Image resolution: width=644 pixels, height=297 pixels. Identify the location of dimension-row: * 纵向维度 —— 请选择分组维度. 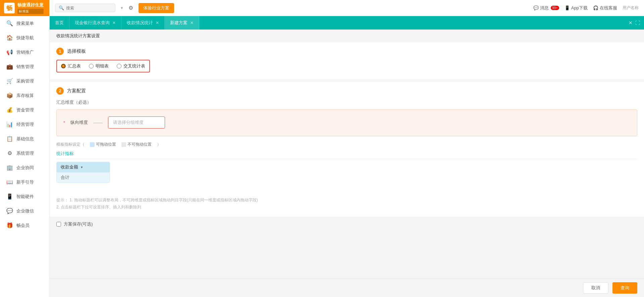
(347, 122).